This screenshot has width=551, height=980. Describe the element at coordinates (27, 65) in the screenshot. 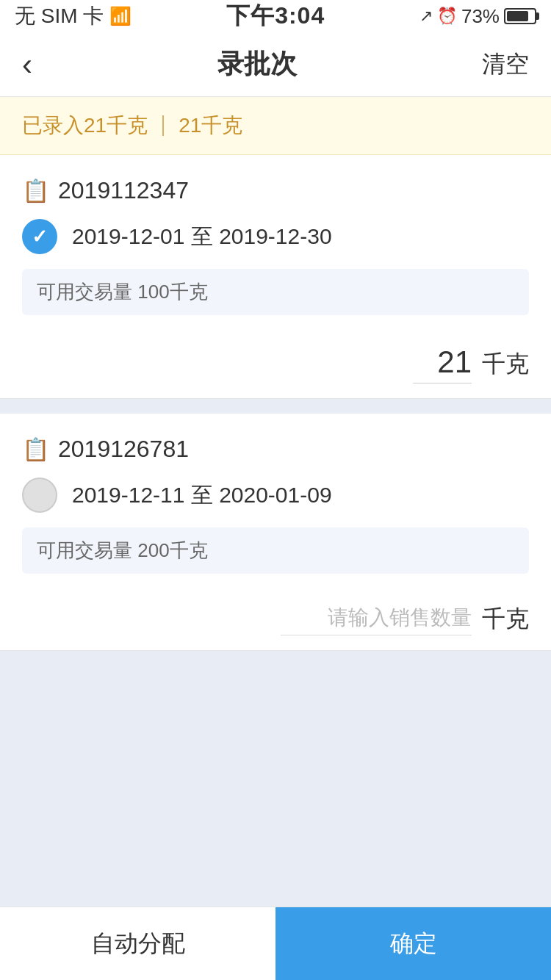

I see `back-button: ‹` at that location.